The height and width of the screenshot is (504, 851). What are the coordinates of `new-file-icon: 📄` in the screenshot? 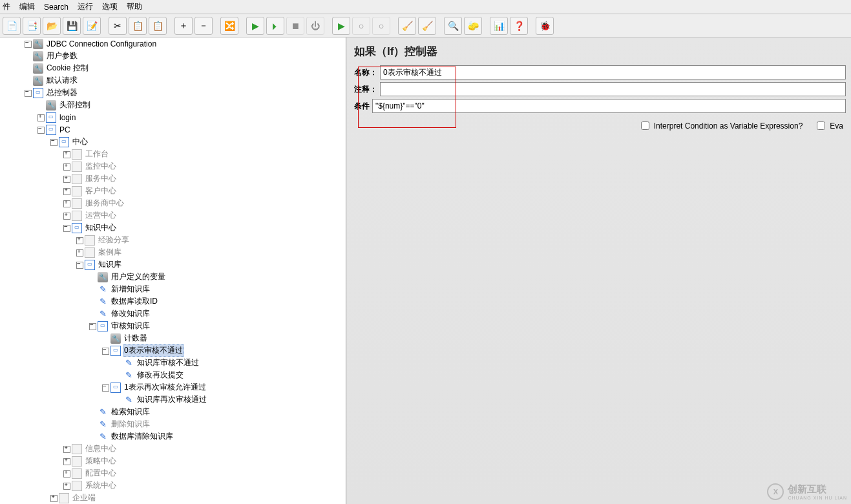 It's located at (12, 26).